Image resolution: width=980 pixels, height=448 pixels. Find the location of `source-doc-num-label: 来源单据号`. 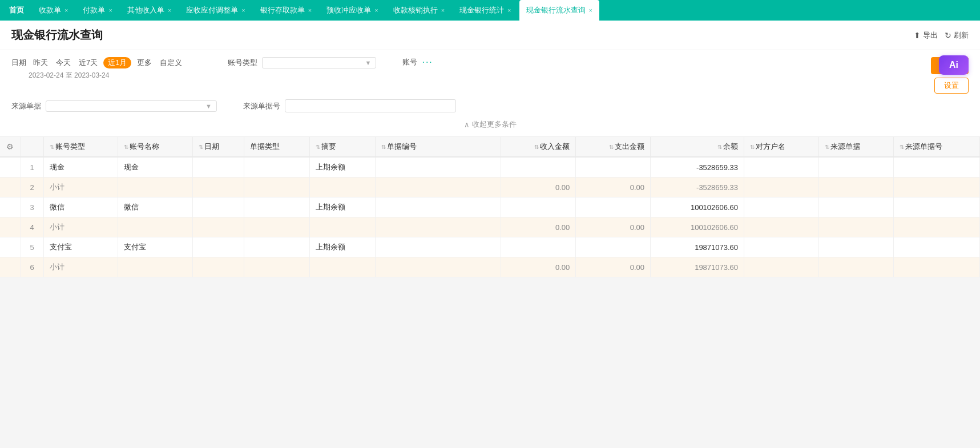

source-doc-num-label: 来源单据号 is located at coordinates (261, 106).